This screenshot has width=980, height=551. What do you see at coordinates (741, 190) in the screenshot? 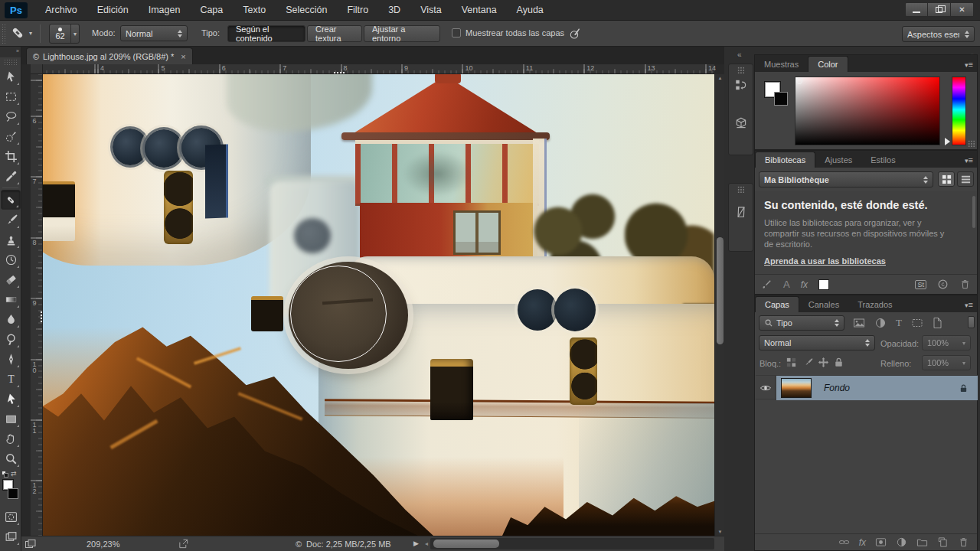
I see `group-grip` at bounding box center [741, 190].